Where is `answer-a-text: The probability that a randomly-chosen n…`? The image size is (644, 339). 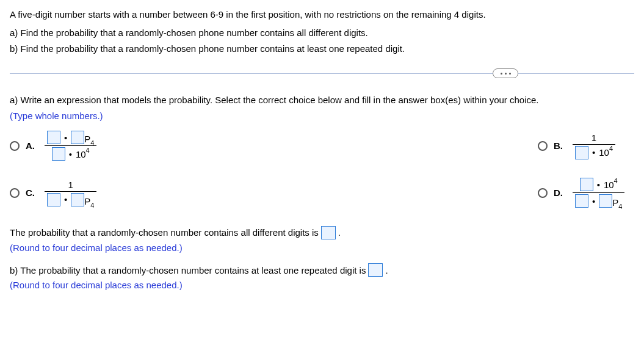
answer-a-text: The probability that a randomly-chosen n… is located at coordinates (164, 233).